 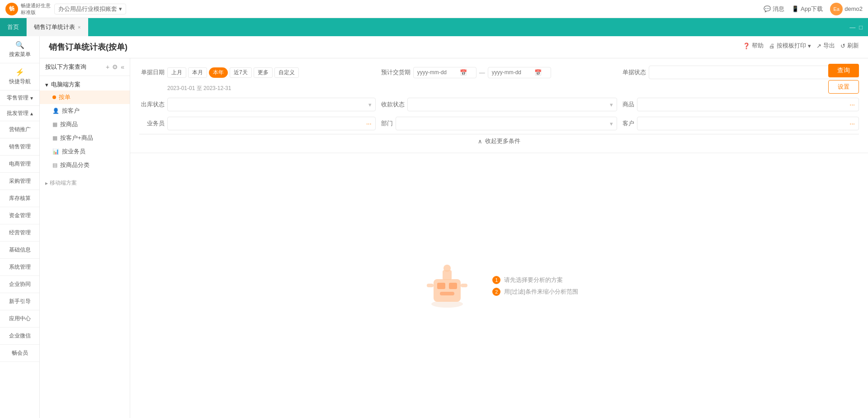 What do you see at coordinates (754, 72) in the screenshot?
I see `order-status-select: ▾` at bounding box center [754, 72].